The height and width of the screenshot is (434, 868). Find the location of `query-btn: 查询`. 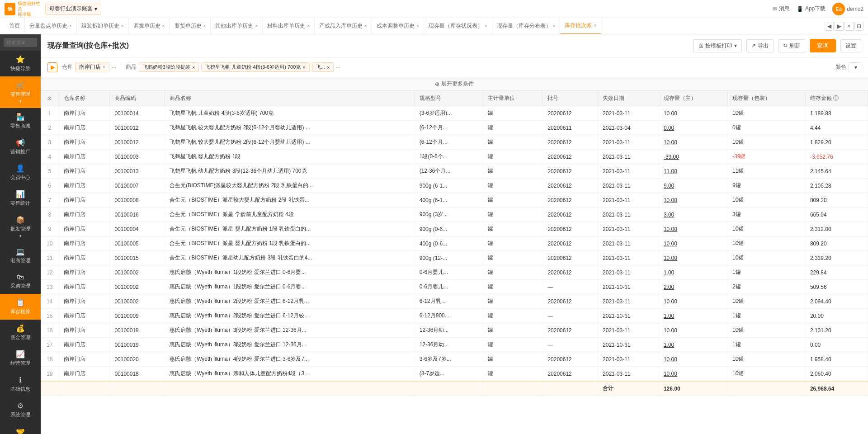

query-btn: 查询 is located at coordinates (823, 46).